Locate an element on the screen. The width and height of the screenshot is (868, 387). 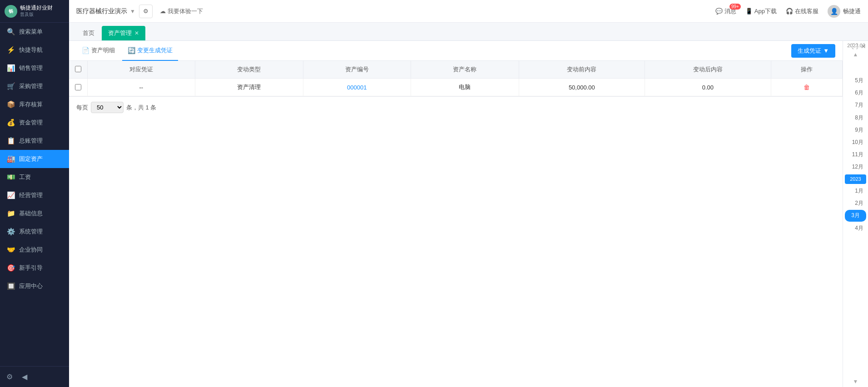
timeline-close-icon: ✕ is located at coordinates (863, 46).